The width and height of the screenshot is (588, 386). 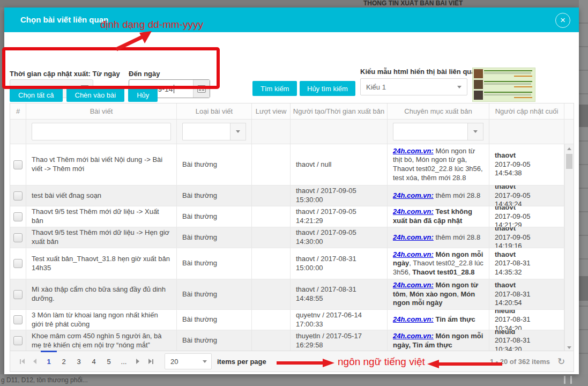 I want to click on insert-button: Chèn vào bài, so click(x=95, y=95).